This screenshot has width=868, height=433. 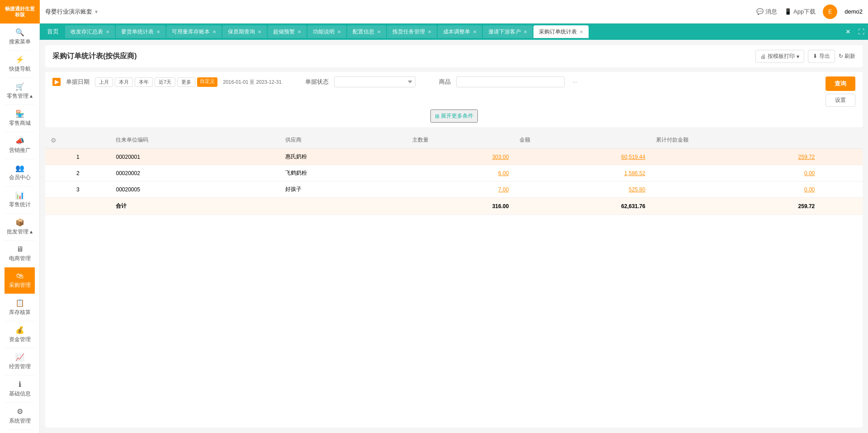 What do you see at coordinates (20, 200) in the screenshot?
I see `sidebar-item-零售统计: 📊零售统计` at bounding box center [20, 200].